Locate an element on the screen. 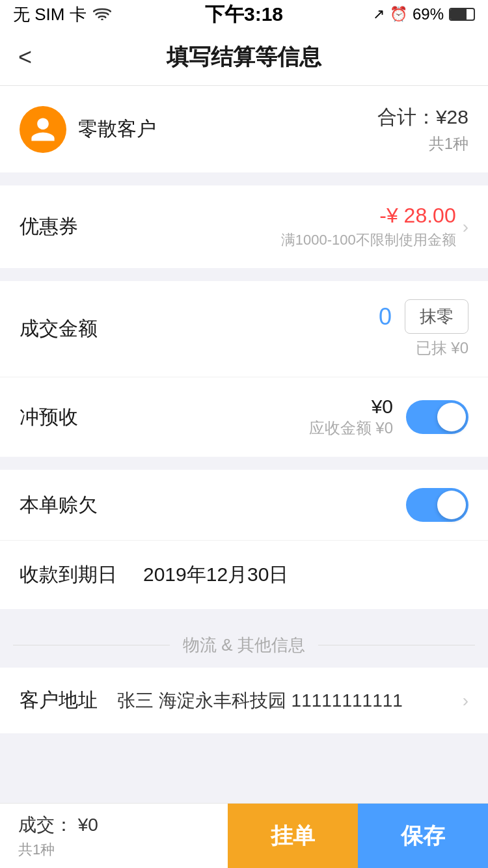 This screenshot has height=868, width=488. total-amount: 合计：¥28 is located at coordinates (423, 117).